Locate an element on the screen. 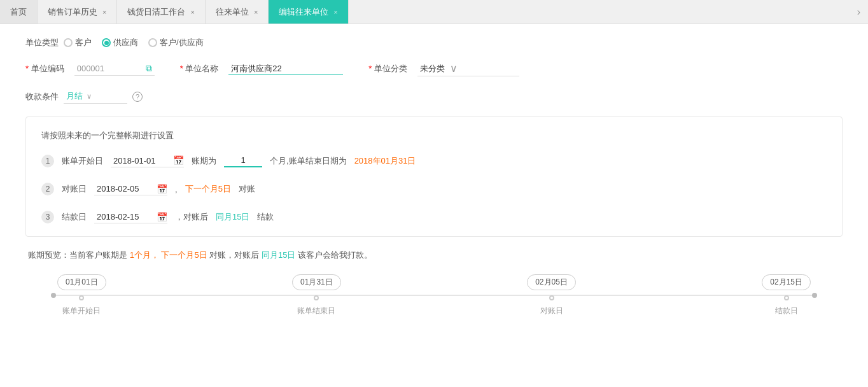  payment-condition-value: 月结 is located at coordinates (74, 96).